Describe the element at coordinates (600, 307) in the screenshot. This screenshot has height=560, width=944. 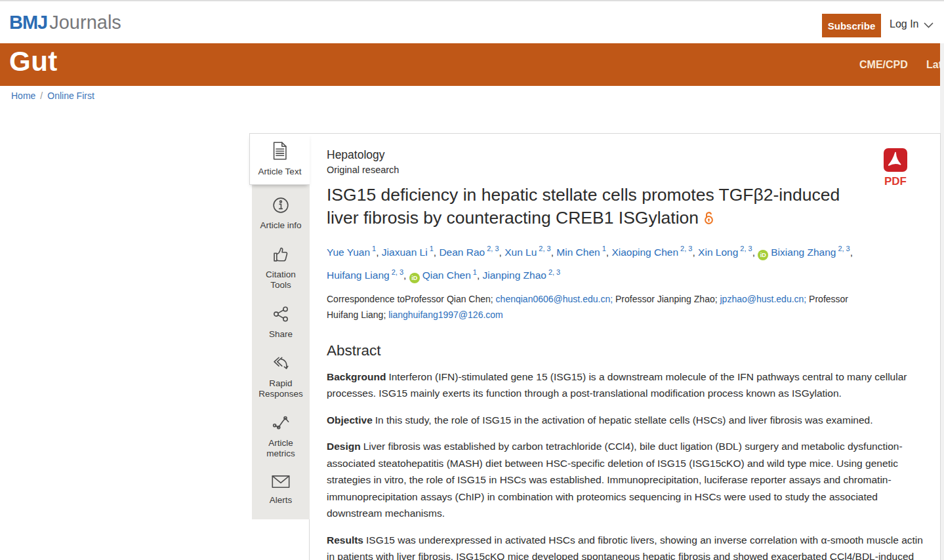
I see `correspondence: Correspondence toProfessor Qian Chen; ch…` at that location.